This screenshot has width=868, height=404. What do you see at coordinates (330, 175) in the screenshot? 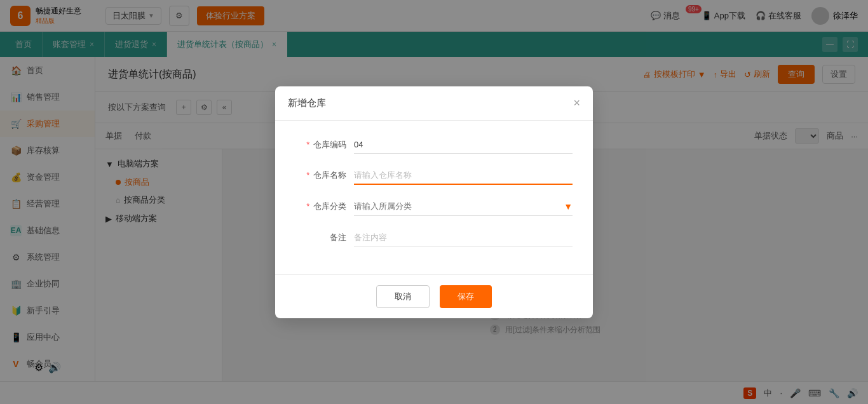
I see `name-label-text: 仓库名称` at bounding box center [330, 175].